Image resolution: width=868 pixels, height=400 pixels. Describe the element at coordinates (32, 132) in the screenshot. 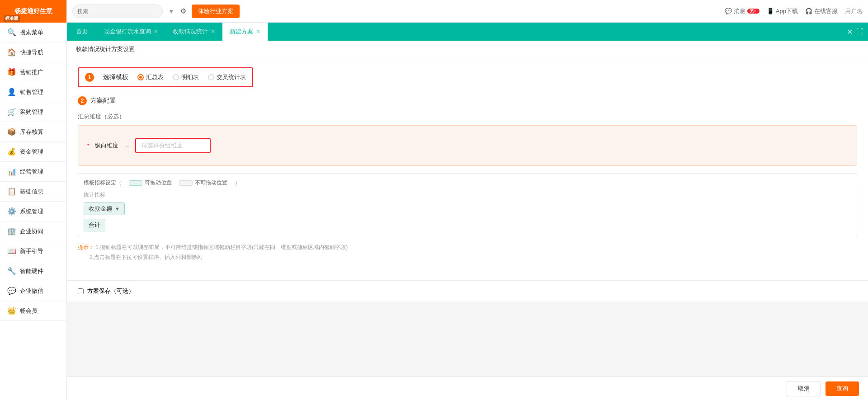

I see `sidebar-item-label: 库存核算` at that location.